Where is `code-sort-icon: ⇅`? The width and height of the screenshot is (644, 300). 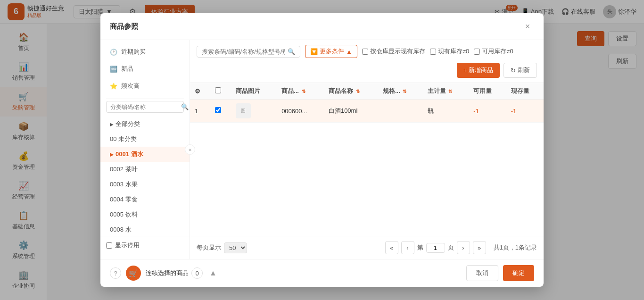 code-sort-icon: ⇅ is located at coordinates (304, 92).